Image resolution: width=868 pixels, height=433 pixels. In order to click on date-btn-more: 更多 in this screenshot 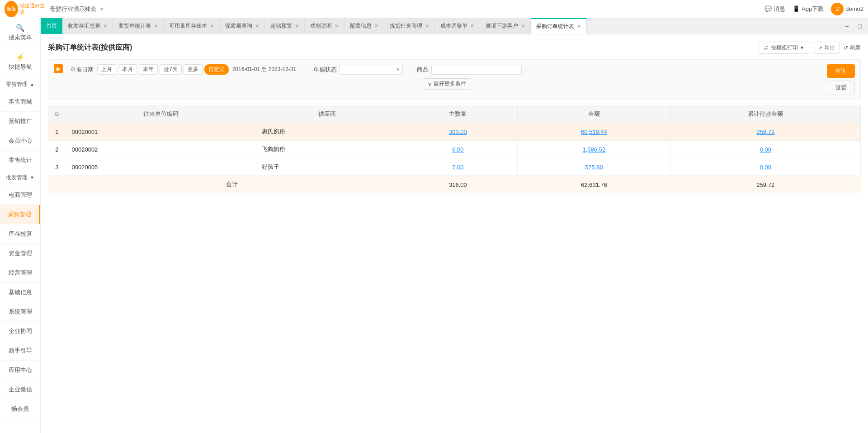, I will do `click(193, 70)`.